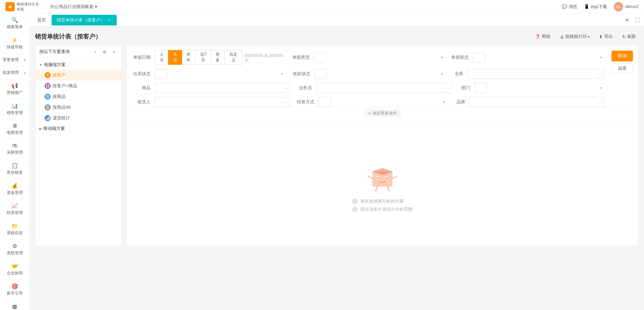 Image resolution: width=644 pixels, height=310 pixels. Describe the element at coordinates (95, 52) in the screenshot. I see `add-scheme-button: +` at that location.